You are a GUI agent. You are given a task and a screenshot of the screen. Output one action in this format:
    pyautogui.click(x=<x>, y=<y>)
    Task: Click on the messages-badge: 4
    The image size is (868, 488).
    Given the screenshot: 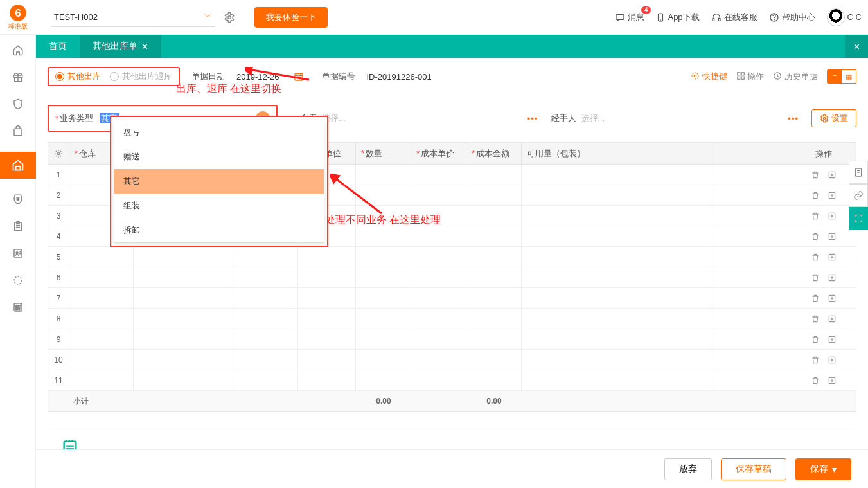 What is the action you would take?
    pyautogui.click(x=646, y=10)
    